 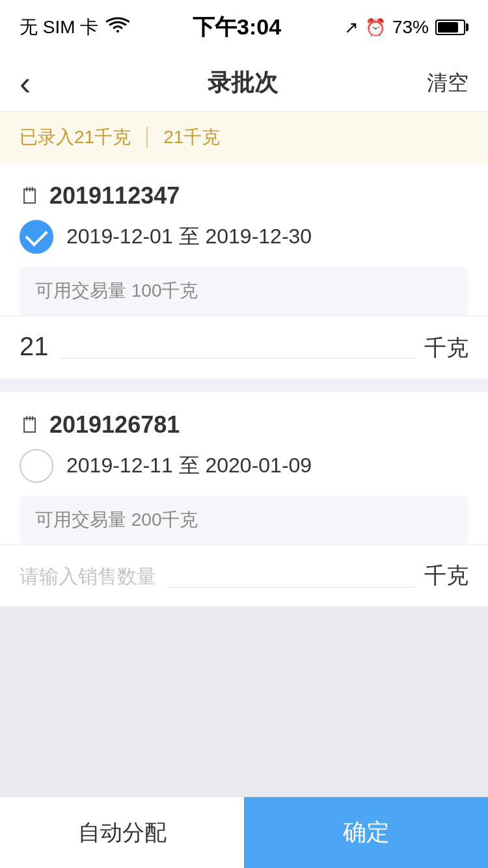 I want to click on location-icon: ↗, so click(x=351, y=27).